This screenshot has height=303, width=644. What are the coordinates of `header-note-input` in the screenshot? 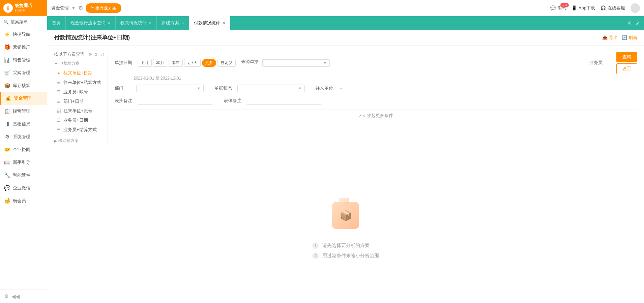 It's located at (175, 101).